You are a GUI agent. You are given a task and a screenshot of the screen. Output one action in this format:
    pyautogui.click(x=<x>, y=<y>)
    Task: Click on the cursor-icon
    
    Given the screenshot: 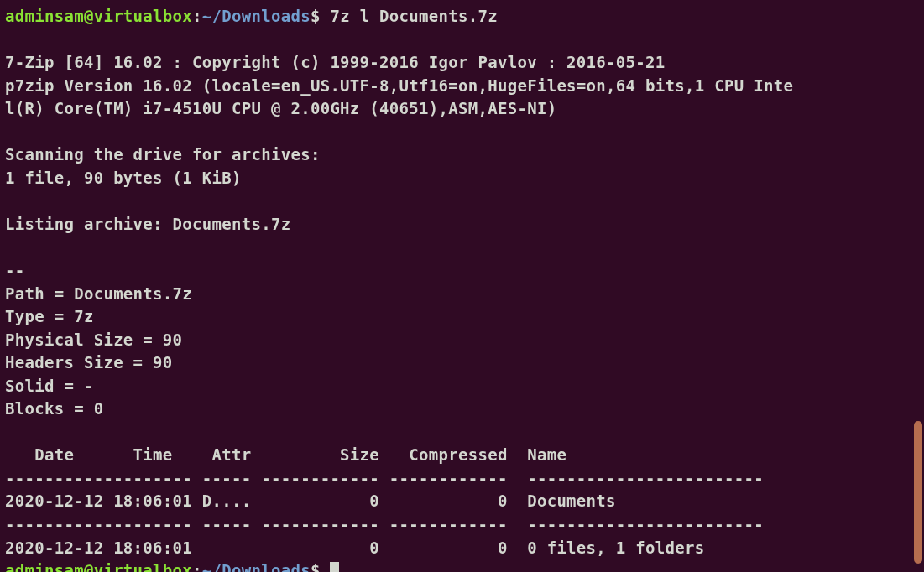 What is the action you would take?
    pyautogui.click(x=334, y=567)
    